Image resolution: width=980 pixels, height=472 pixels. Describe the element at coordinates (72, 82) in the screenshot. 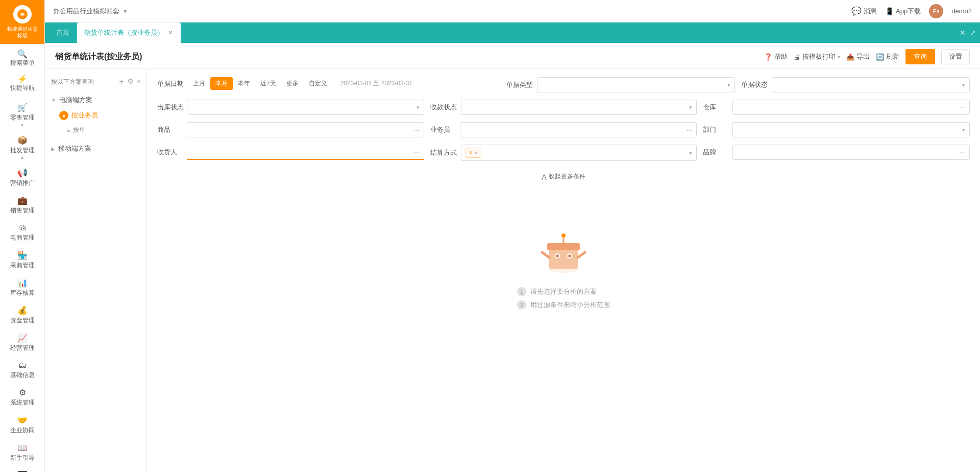

I see `left-panel-title: 按以下方案查询` at that location.